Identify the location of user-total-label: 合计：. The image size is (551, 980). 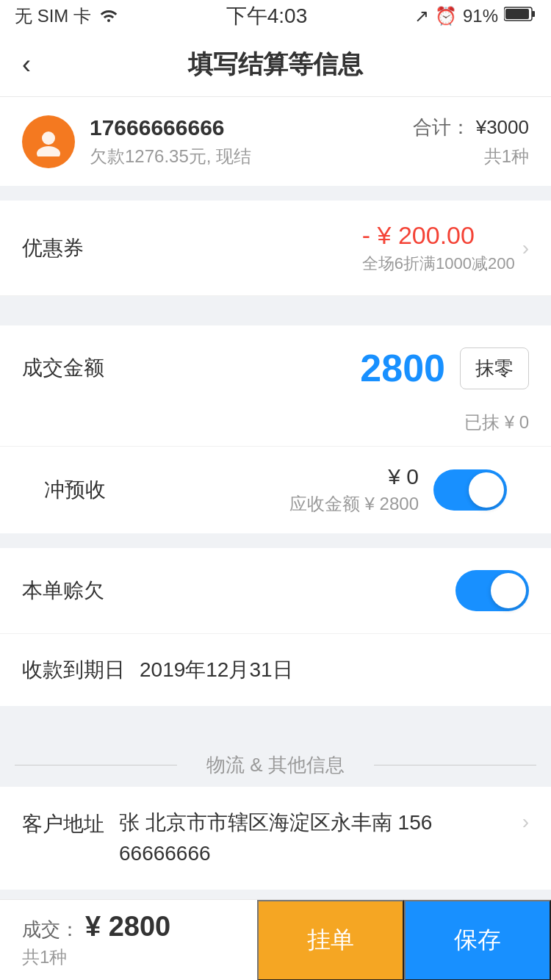
(442, 127).